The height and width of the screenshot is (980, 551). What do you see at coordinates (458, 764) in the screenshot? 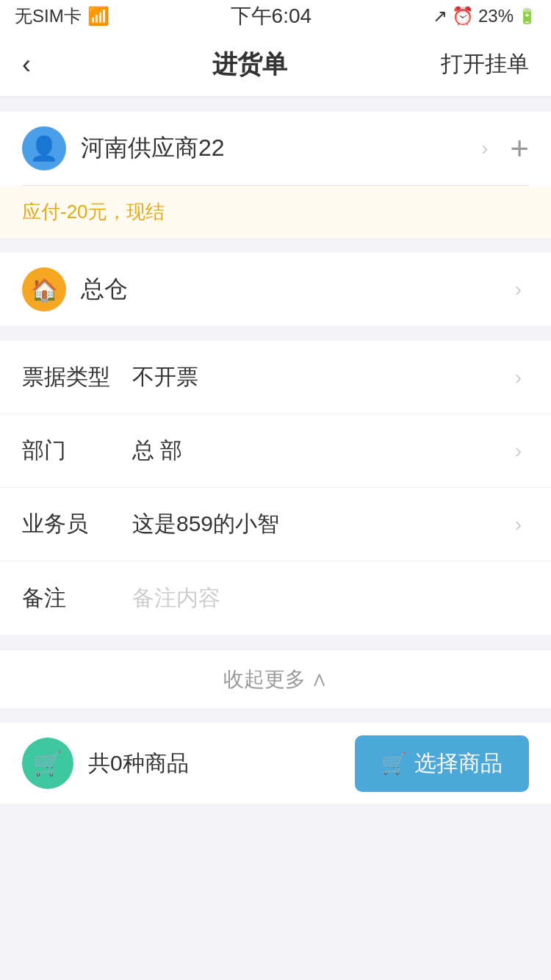
I see `select-btn-label: 选择商品` at bounding box center [458, 764].